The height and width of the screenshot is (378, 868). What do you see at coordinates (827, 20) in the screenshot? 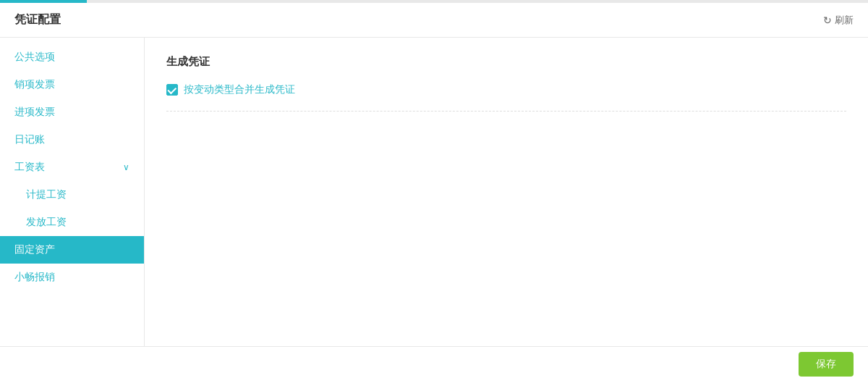
I see `refresh-icon: ↻` at bounding box center [827, 20].